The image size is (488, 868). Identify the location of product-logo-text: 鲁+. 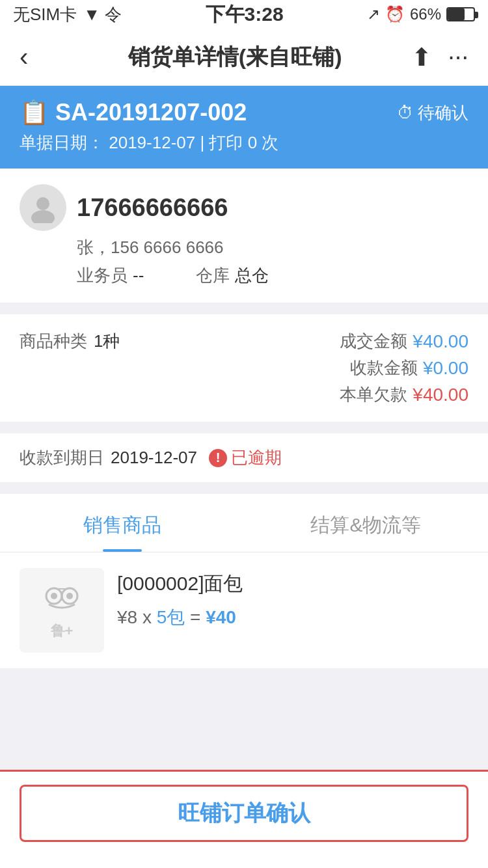
(62, 631).